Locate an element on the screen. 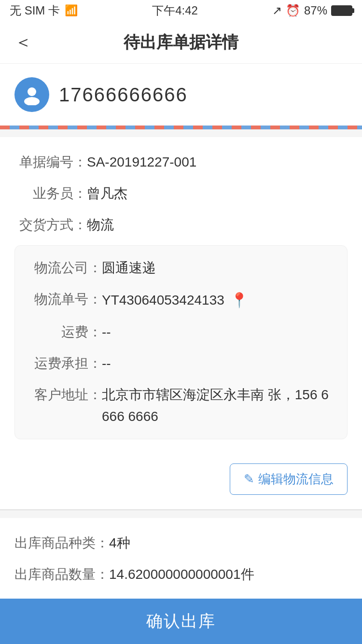 The image size is (362, 644). tracking-label: 物流单号： is located at coordinates (66, 299).